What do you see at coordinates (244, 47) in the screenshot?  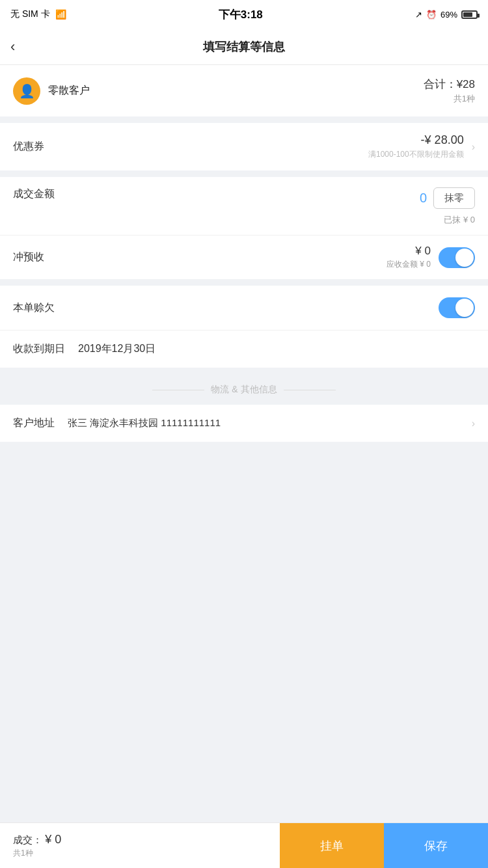 I see `nav-bar: ‹ 填写结算等信息` at bounding box center [244, 47].